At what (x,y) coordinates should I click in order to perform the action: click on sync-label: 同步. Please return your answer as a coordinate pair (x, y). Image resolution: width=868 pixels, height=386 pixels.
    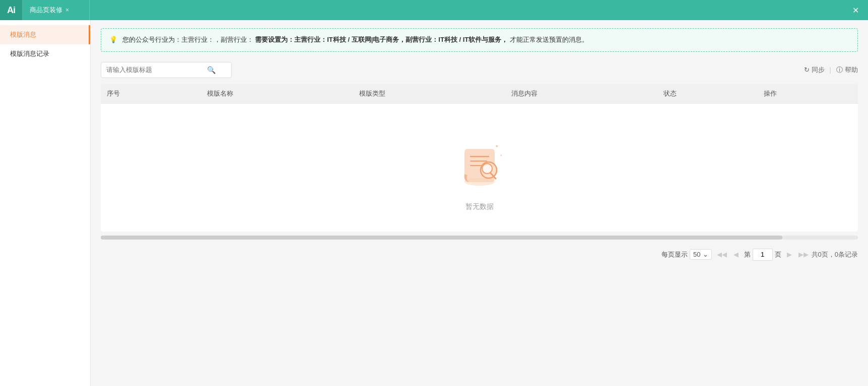
    Looking at the image, I should click on (818, 70).